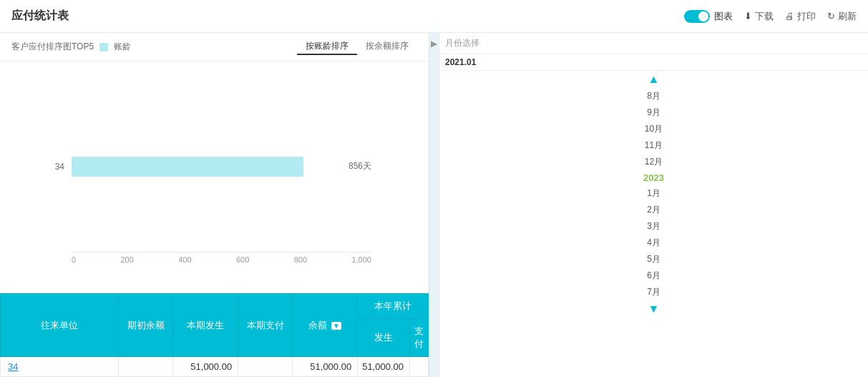 This screenshot has width=868, height=377. What do you see at coordinates (53, 47) in the screenshot?
I see `chart-top-label: 客户应付排序图TOP5` at bounding box center [53, 47].